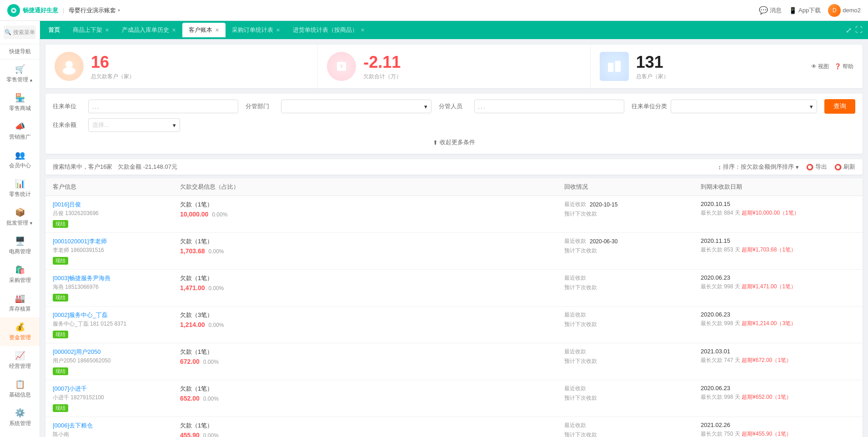 The image size is (868, 437). What do you see at coordinates (220, 215) in the screenshot?
I see `debt-percent-0: 0.00%` at bounding box center [220, 215].